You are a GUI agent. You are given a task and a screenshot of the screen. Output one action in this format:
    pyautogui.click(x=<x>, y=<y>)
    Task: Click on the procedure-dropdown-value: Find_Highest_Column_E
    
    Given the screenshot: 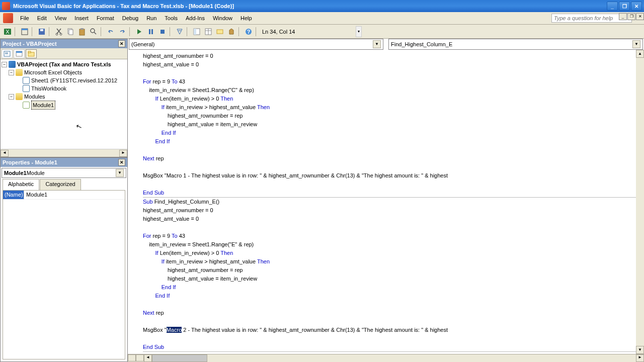 What is the action you would take?
    pyautogui.click(x=422, y=44)
    